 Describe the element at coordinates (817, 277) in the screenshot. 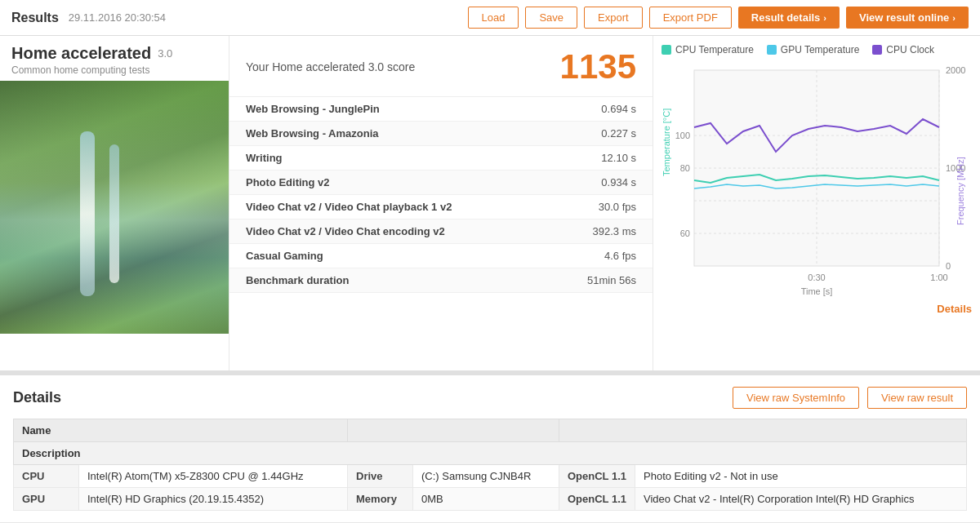

I see `svg-text: 0:30` at that location.